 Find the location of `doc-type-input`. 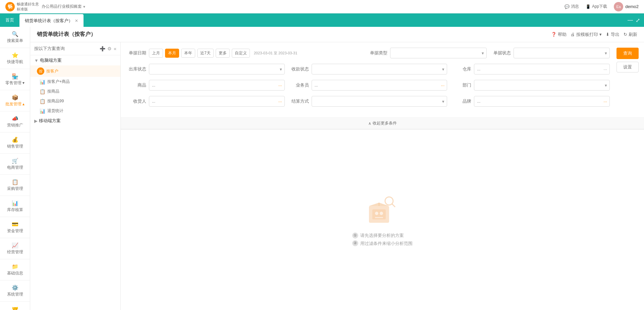

doc-type-input is located at coordinates (438, 53).